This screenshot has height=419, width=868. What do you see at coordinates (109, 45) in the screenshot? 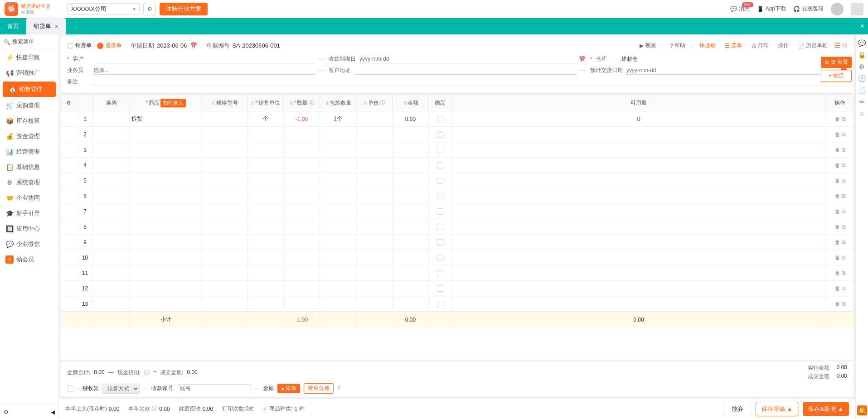
I see `radio-return: 退货单` at bounding box center [109, 45].